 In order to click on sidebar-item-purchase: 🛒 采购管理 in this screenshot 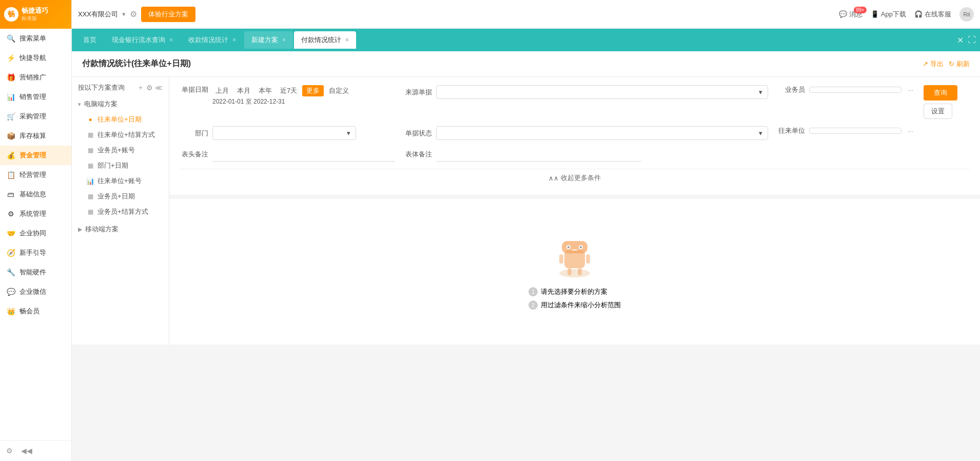, I will do `click(36, 116)`.